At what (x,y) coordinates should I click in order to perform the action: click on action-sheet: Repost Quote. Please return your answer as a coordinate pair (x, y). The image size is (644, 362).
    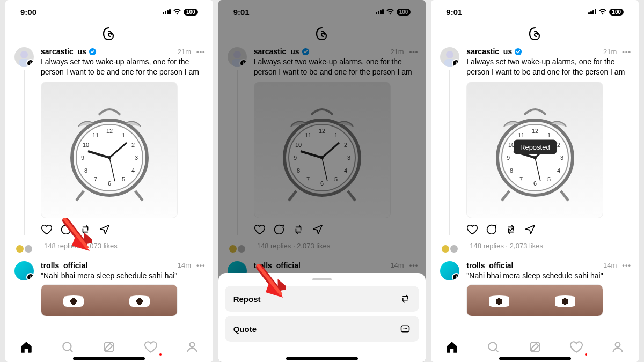
    Looking at the image, I should click on (322, 317).